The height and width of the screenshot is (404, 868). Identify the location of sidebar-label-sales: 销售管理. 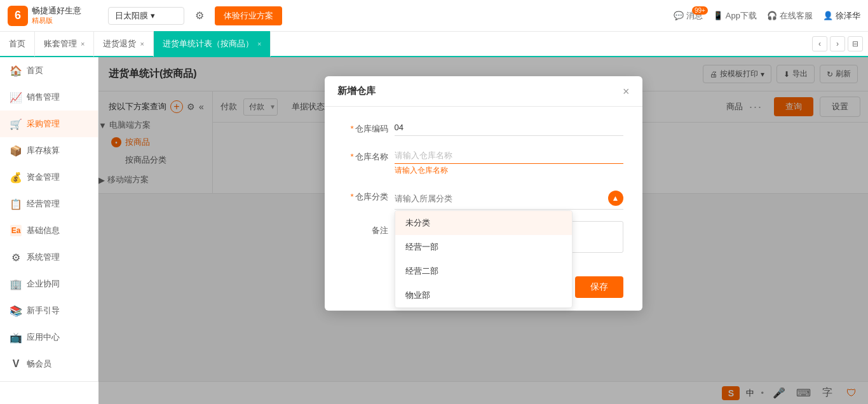
(43, 97).